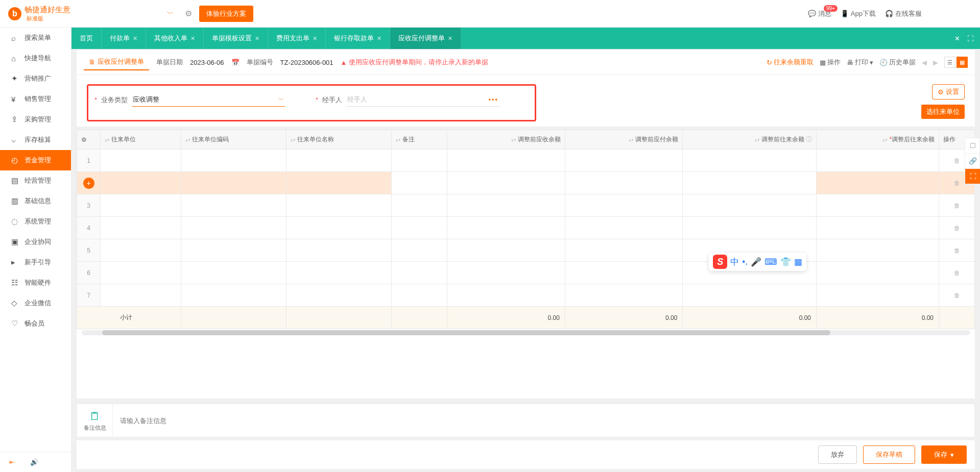  I want to click on calendar-icon: 📅, so click(235, 62).